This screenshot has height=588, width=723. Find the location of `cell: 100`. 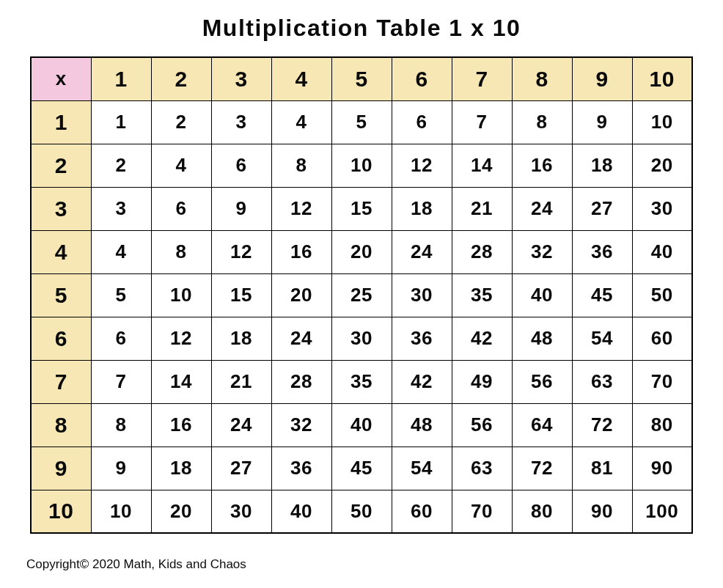

cell: 100 is located at coordinates (662, 512).